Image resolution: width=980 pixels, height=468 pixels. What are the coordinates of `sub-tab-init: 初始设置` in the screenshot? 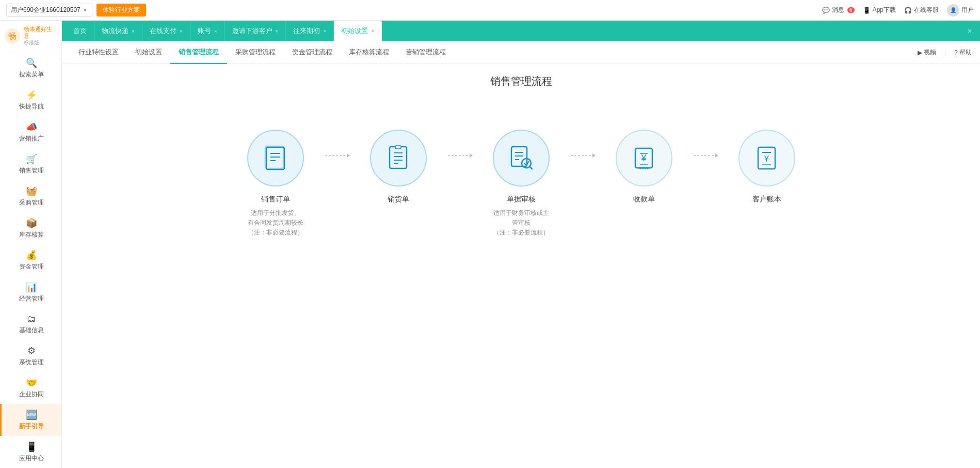 It's located at (149, 53).